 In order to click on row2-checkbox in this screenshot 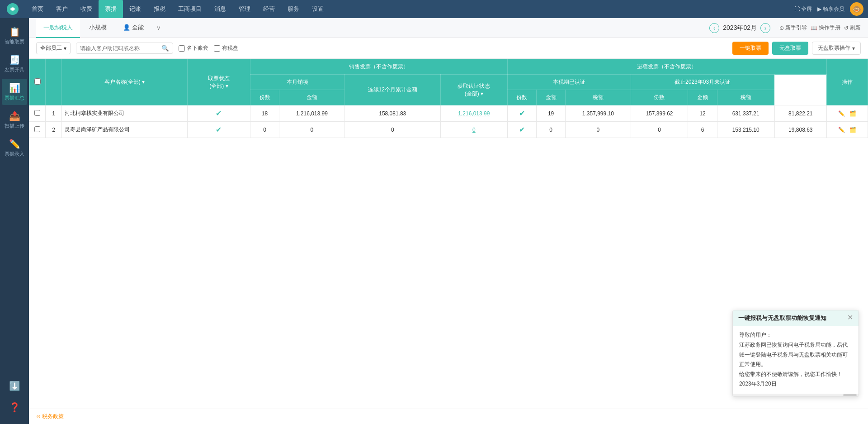, I will do `click(38, 130)`.